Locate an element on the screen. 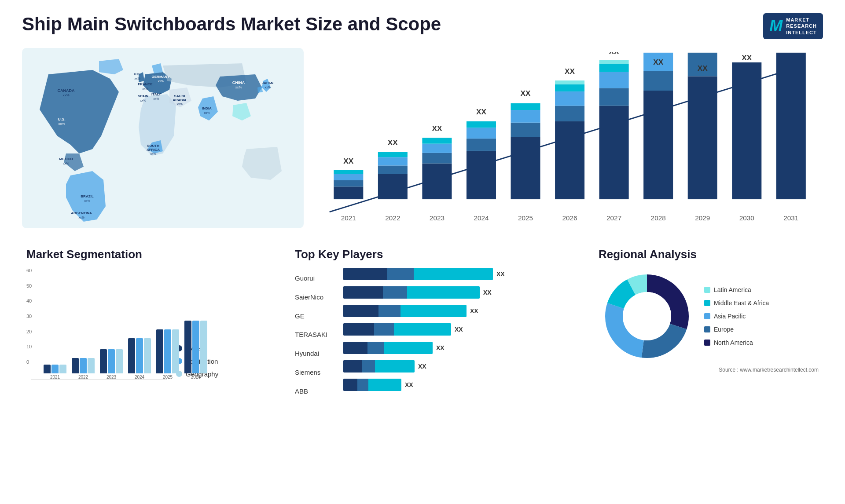 This screenshot has height=504, width=845. donut-container: Latin America Middle East & Africa Asia … is located at coordinates (709, 316).